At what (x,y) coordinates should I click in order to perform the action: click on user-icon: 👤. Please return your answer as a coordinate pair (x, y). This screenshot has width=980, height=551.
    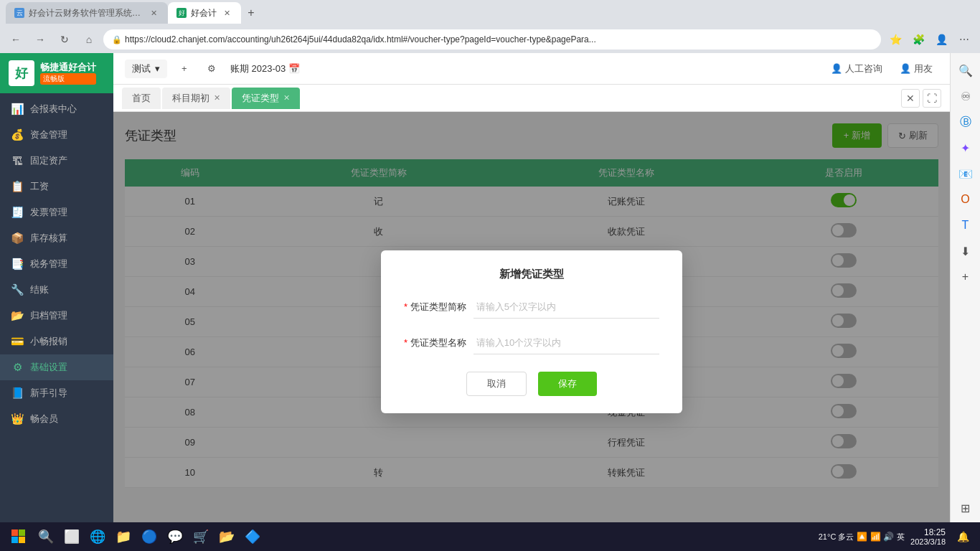
    Looking at the image, I should click on (905, 69).